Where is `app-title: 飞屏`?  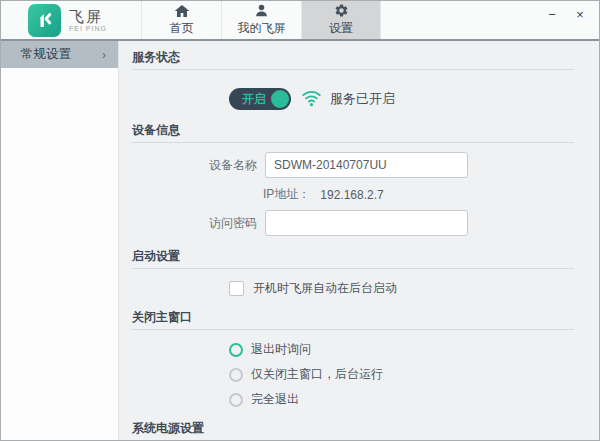
app-title: 飞屏 is located at coordinates (88, 17).